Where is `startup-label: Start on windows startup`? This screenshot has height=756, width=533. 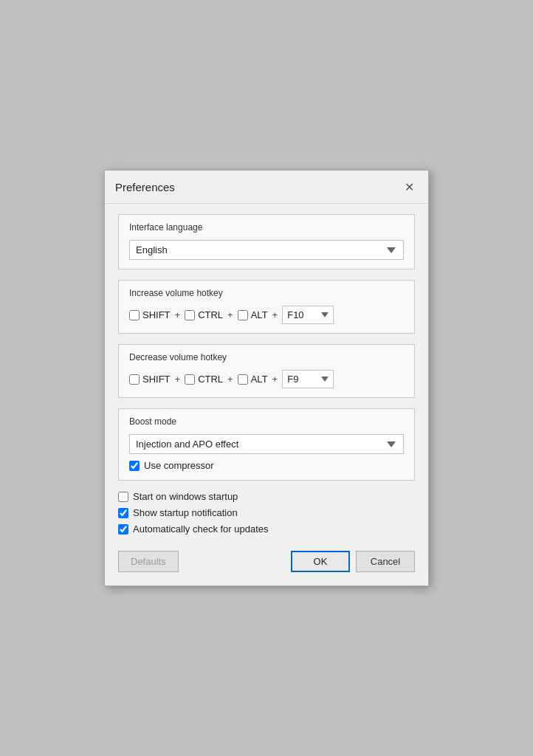
startup-label: Start on windows startup is located at coordinates (185, 496).